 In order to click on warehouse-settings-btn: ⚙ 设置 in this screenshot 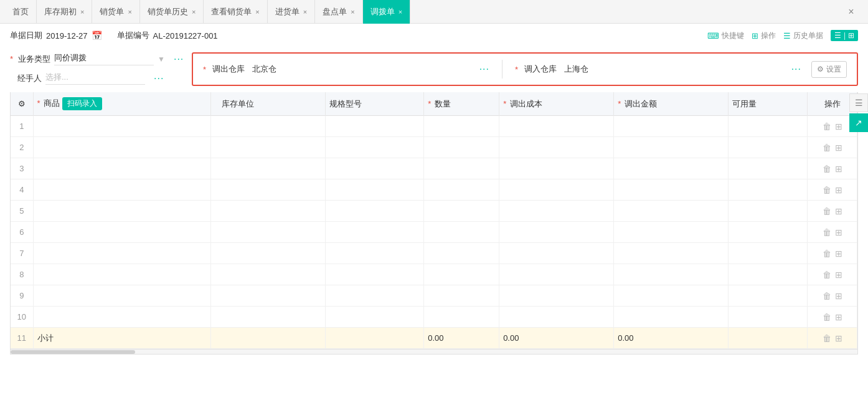, I will do `click(829, 70)`.